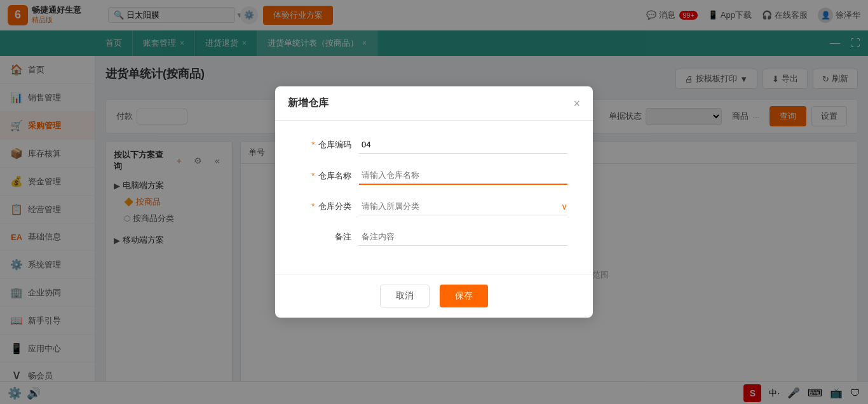  Describe the element at coordinates (434, 104) in the screenshot. I see `modal-header: 新增仓库 ×` at that location.